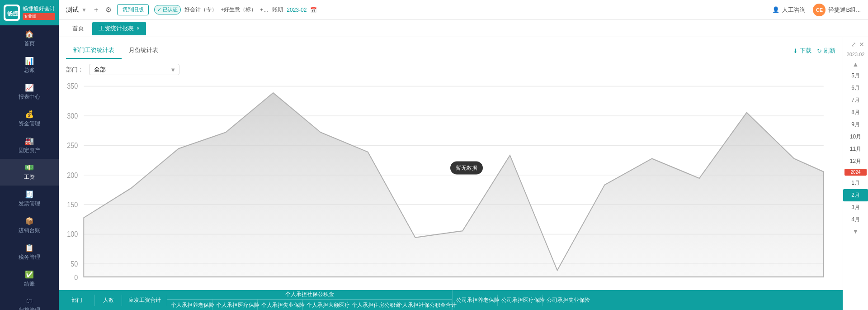 The image size is (868, 310). I want to click on tab-close-icon: ×, so click(138, 29).